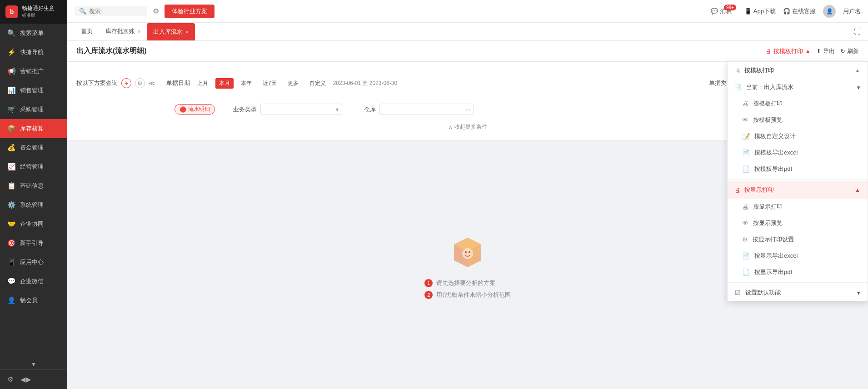 This screenshot has height=389, width=868. What do you see at coordinates (748, 11) in the screenshot?
I see `phone-icon: 📱` at bounding box center [748, 11].